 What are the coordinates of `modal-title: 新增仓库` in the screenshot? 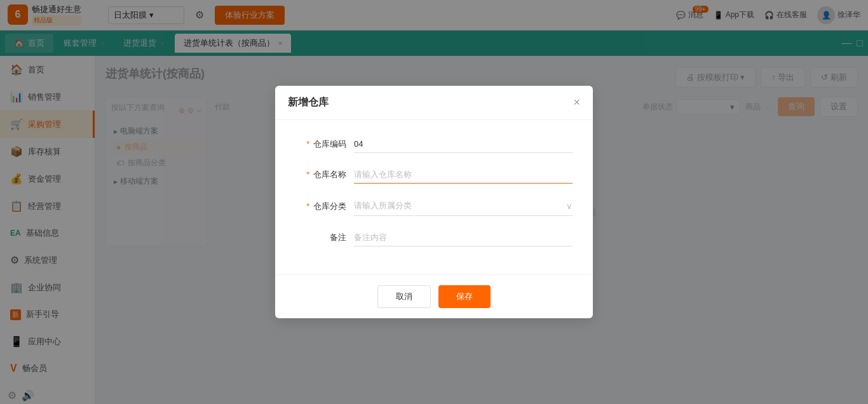 It's located at (308, 103).